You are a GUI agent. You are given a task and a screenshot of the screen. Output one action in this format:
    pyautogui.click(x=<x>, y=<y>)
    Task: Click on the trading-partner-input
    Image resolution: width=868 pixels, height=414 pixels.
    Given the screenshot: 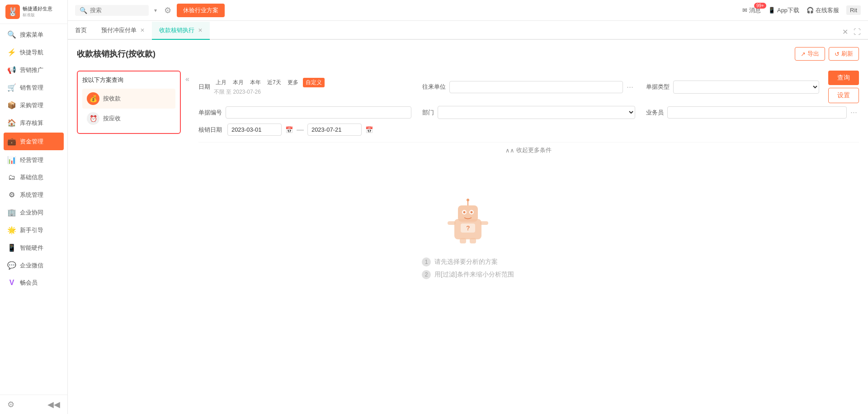 What is the action you would take?
    pyautogui.click(x=536, y=87)
    